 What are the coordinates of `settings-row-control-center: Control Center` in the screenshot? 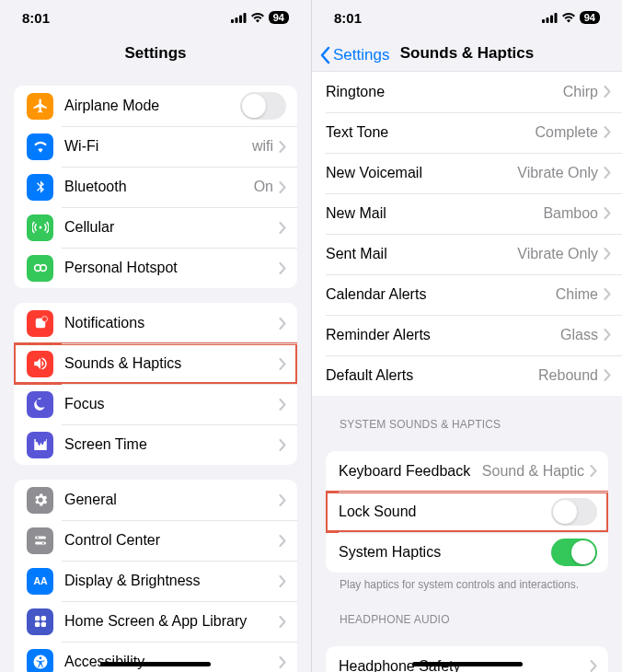 It's located at (156, 540).